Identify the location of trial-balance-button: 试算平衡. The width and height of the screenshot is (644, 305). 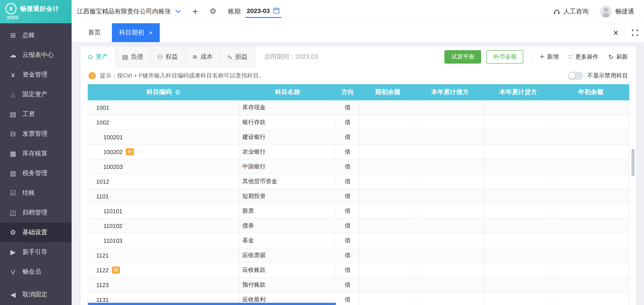
(463, 57).